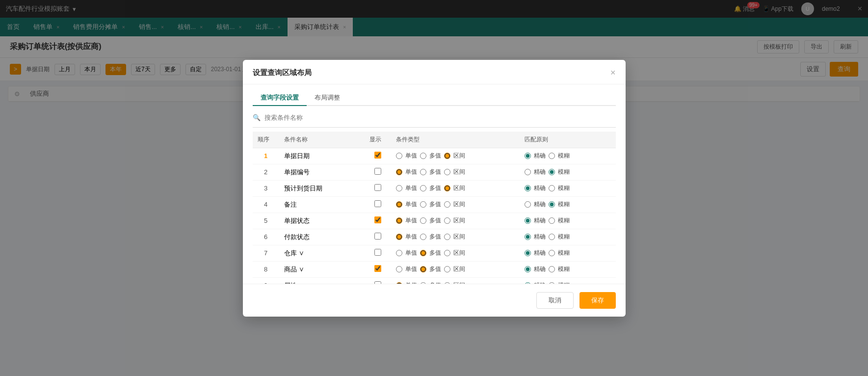 This screenshot has width=868, height=376. Describe the element at coordinates (434, 95) in the screenshot. I see `dialog-tab-bar: 查询字段设置 布局调整` at that location.